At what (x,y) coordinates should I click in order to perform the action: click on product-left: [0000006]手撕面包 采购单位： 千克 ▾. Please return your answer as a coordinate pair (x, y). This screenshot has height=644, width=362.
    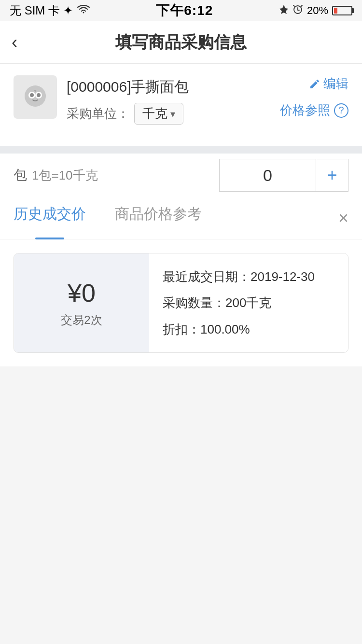
    Looking at the image, I should click on (101, 100).